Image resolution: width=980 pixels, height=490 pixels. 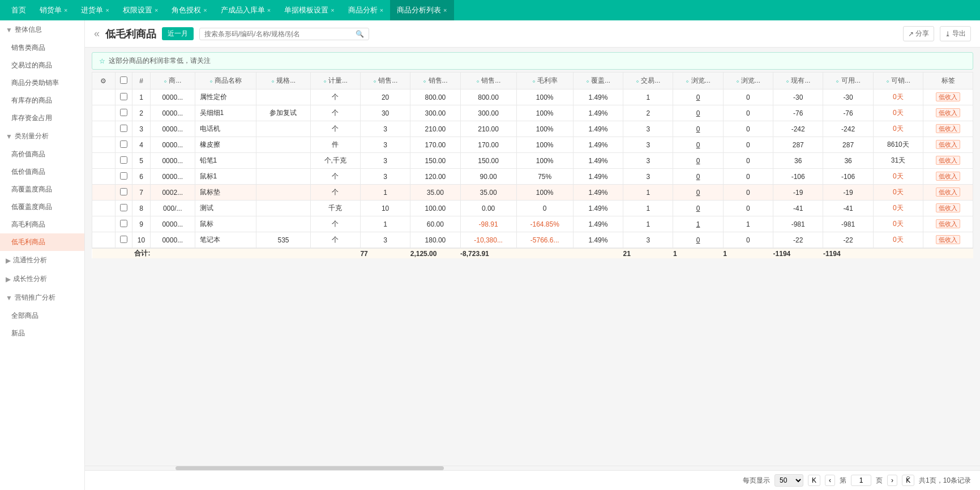 I want to click on sidebar-group-overall: ▼ 整体信息, so click(x=42, y=29).